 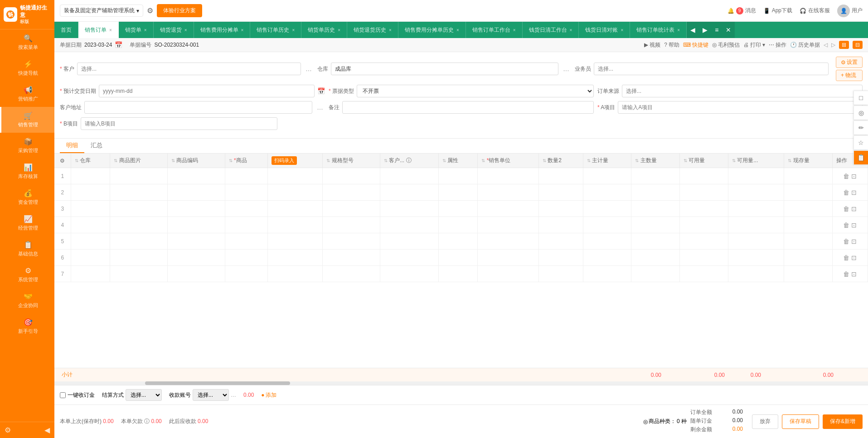 I want to click on tab-stats: 销售订单统计表 ×, so click(x=658, y=30).